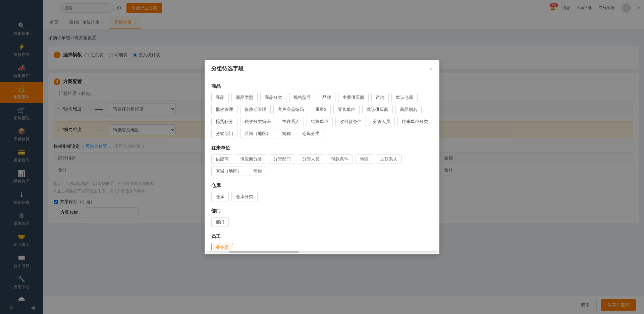 The height and width of the screenshot is (314, 644). What do you see at coordinates (327, 98) in the screenshot?
I see `tag-brand: 品牌` at bounding box center [327, 98].